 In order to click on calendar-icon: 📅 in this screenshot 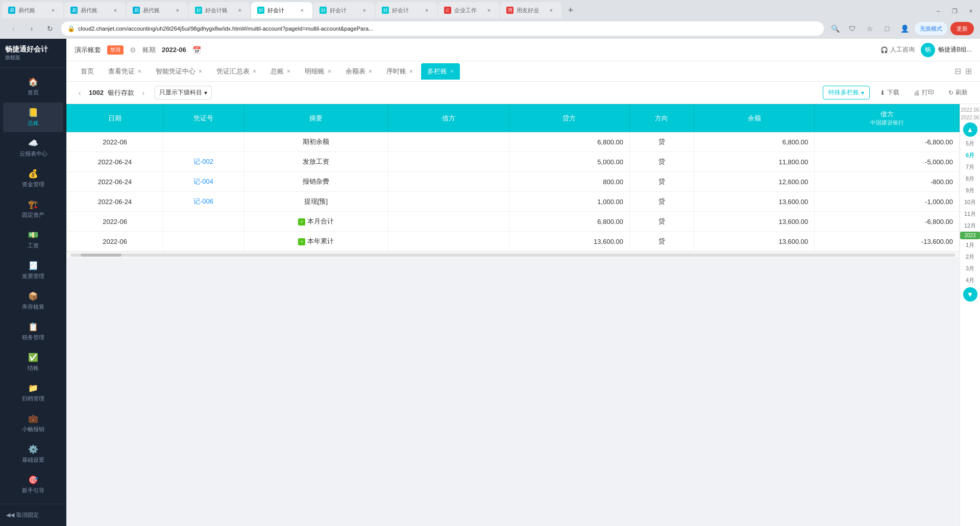, I will do `click(197, 50)`.